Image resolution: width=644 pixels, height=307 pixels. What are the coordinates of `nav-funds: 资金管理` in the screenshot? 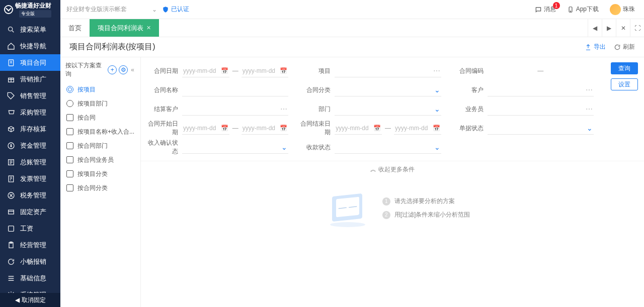 It's located at (30, 146).